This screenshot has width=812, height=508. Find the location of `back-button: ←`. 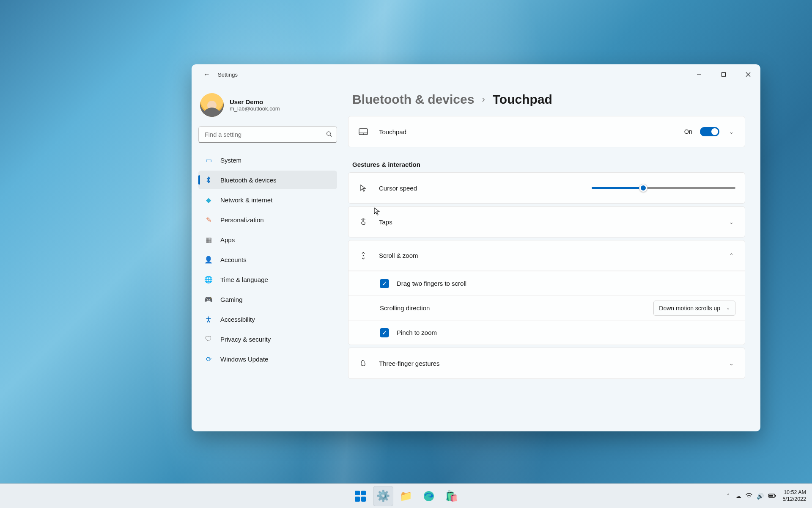

back-button: ← is located at coordinates (207, 75).